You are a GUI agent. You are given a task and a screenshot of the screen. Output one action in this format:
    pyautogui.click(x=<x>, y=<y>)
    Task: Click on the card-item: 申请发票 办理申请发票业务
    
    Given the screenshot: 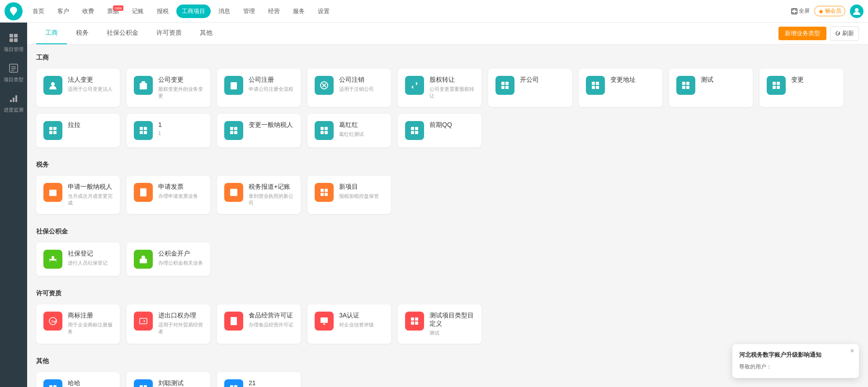 What is the action you would take?
    pyautogui.click(x=168, y=195)
    